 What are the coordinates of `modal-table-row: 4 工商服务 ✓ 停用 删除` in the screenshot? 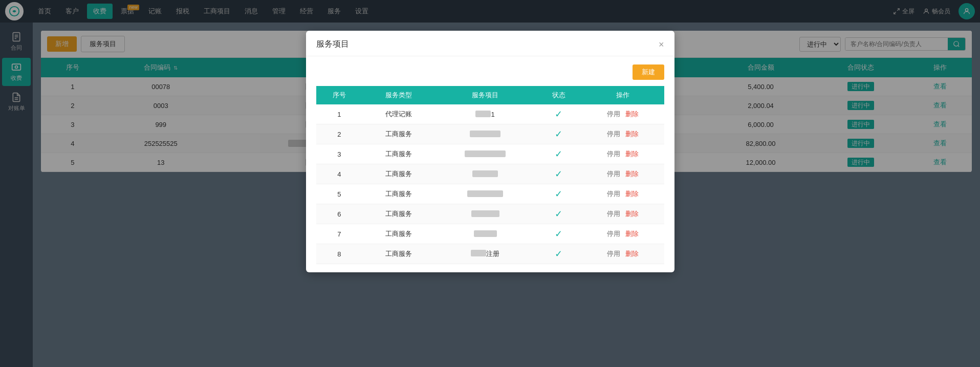 It's located at (490, 174).